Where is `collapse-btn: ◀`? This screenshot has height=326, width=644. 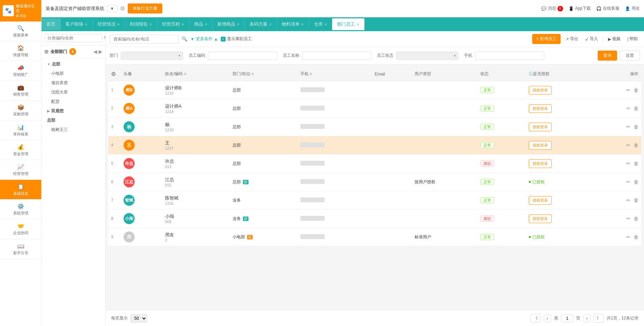
collapse-btn: ◀ is located at coordinates (96, 52).